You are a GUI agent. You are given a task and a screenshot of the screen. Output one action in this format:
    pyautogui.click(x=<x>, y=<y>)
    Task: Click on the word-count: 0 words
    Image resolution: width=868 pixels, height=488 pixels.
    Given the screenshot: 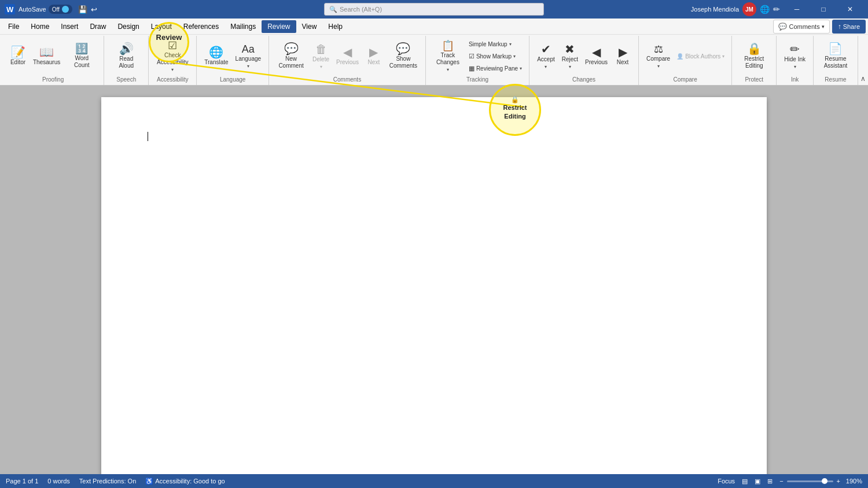 What is the action you would take?
    pyautogui.click(x=59, y=481)
    